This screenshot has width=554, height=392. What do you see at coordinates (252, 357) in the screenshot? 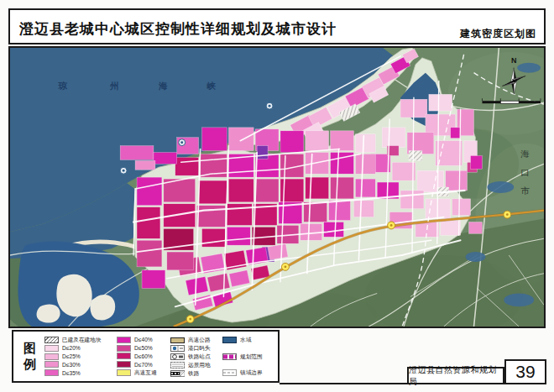
I see `legend-item-label: 规划范围` at bounding box center [252, 357].